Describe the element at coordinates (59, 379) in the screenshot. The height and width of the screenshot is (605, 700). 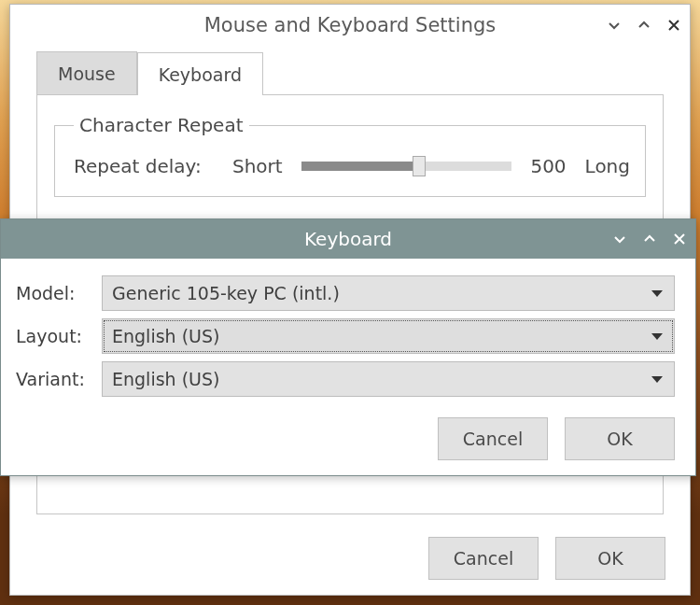
I see `variant-label: Variant:` at that location.